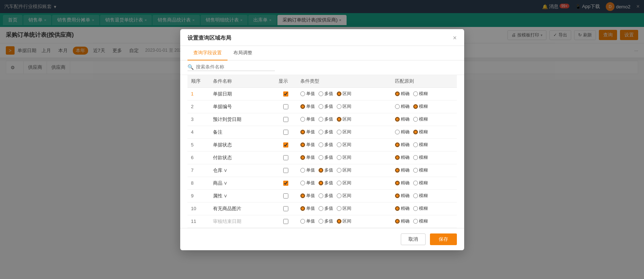  What do you see at coordinates (344, 78) in the screenshot?
I see `col-type: 条件类型` at bounding box center [344, 78].